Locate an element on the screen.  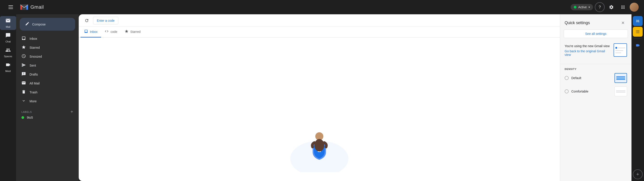
refresh-button is located at coordinates (87, 20).